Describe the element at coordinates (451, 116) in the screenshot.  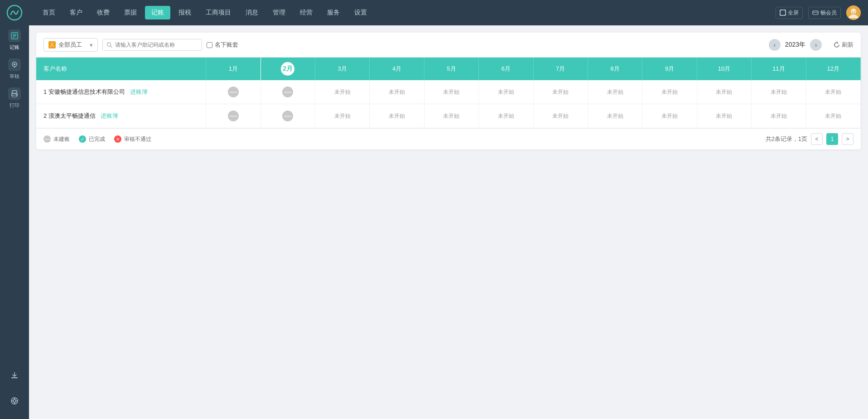
I see `cell-may-2: 未开始` at that location.